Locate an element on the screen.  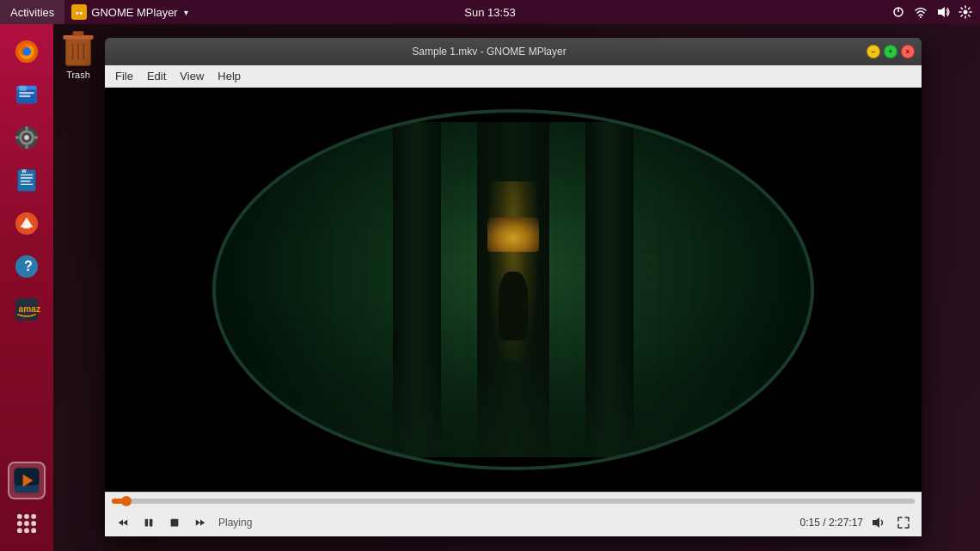
app-dropdown-arrow: ▾ is located at coordinates (186, 12).